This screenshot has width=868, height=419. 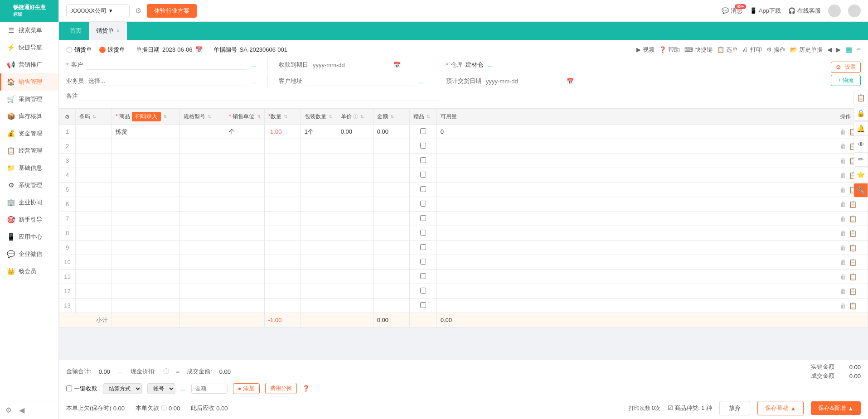 I want to click on list-view-icon: ≡, so click(x=858, y=50).